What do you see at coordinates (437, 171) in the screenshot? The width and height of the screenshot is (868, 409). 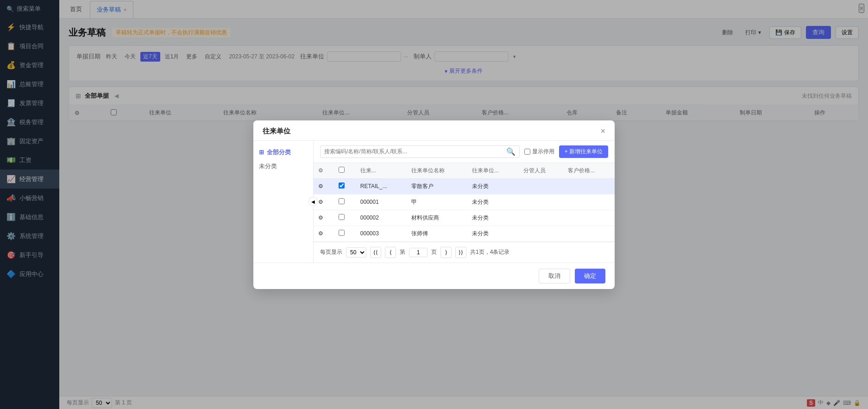 I see `dt-col-name: 往来单位名称` at bounding box center [437, 171].